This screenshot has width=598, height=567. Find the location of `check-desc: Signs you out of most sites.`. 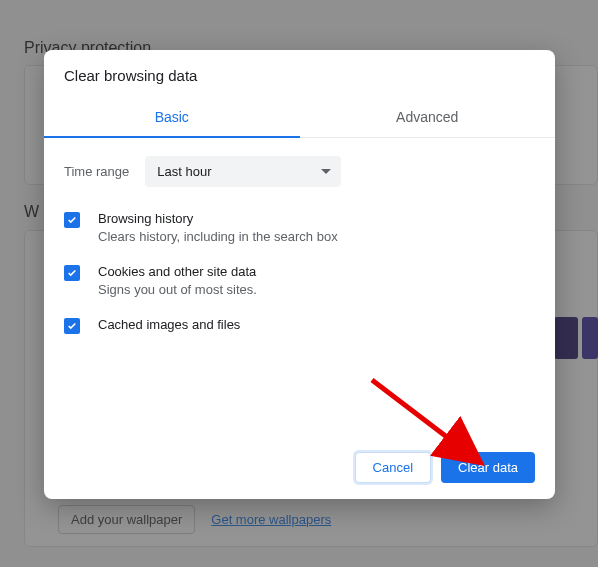

check-desc: Signs you out of most sites. is located at coordinates (178, 290).